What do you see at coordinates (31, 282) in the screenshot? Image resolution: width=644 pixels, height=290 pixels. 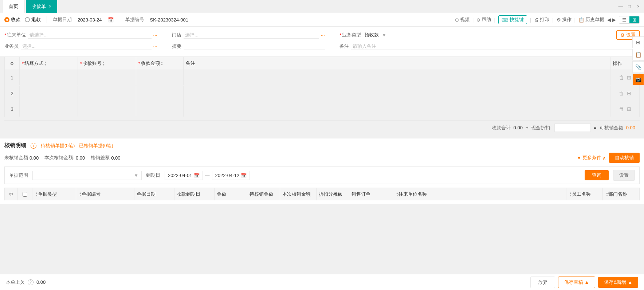 I see `bottom-info-icon: ?` at bounding box center [31, 282].